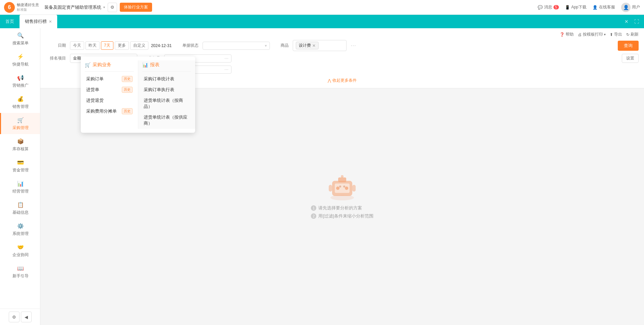  What do you see at coordinates (93, 46) in the screenshot?
I see `date-yesterday-btn: 昨天` at bounding box center [93, 46].